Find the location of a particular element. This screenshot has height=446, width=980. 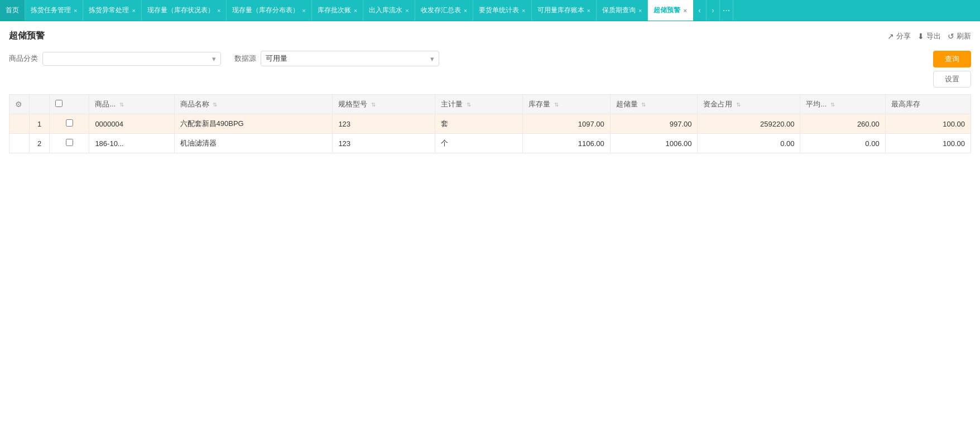

export-button: ⬇ 导出 is located at coordinates (929, 36).